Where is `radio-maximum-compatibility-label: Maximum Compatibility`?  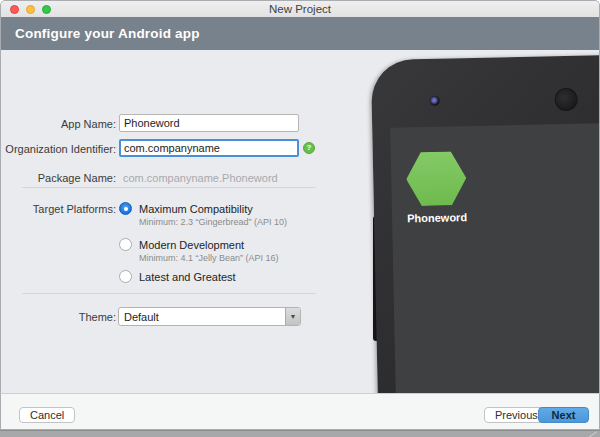
radio-maximum-compatibility-label: Maximum Compatibility is located at coordinates (196, 209).